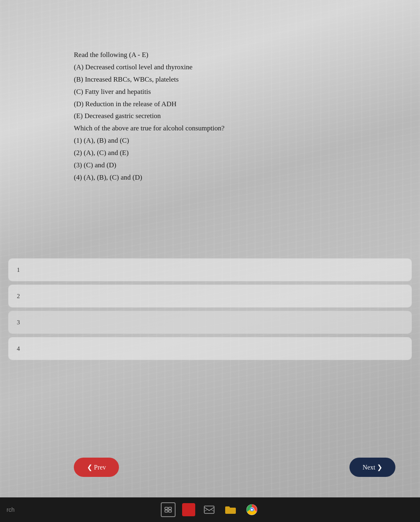 The height and width of the screenshot is (522, 420). Describe the element at coordinates (252, 510) in the screenshot. I see `taskbar-chrome-icon` at that location.